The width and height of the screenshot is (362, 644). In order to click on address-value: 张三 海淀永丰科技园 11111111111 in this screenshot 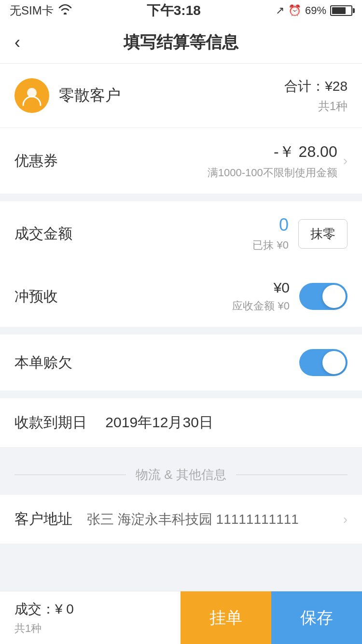, I will do `click(215, 519)`.